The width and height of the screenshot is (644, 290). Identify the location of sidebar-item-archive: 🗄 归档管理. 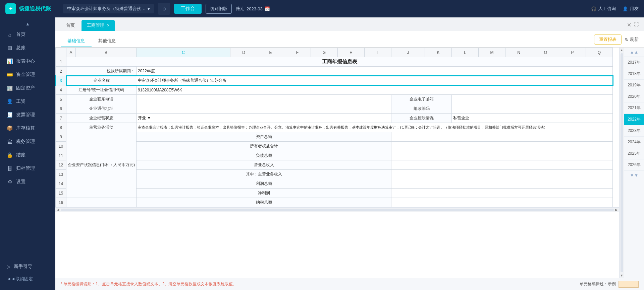
(28, 168).